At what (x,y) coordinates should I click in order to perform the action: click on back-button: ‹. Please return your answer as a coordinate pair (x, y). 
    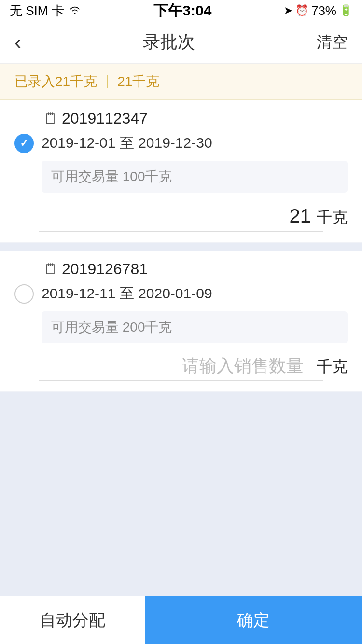
    Looking at the image, I should click on (18, 42).